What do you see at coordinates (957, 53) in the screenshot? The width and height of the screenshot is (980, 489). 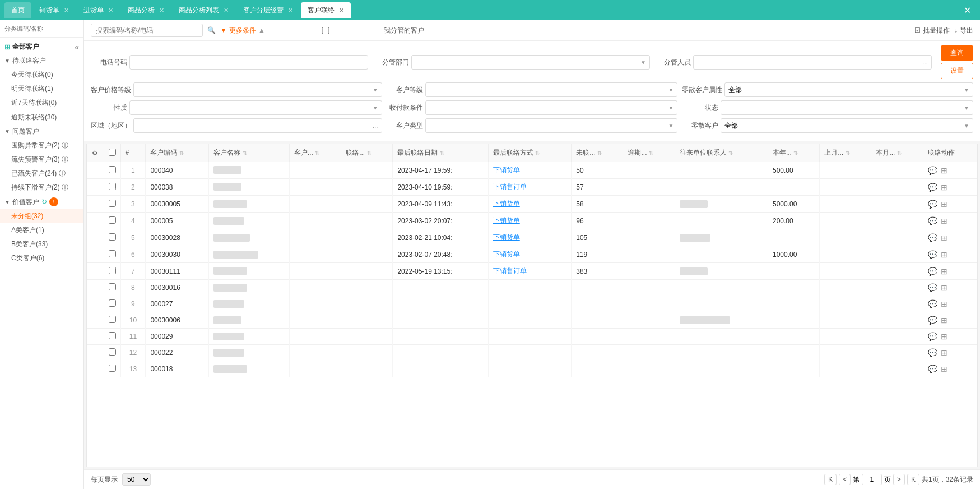 I see `query-button: 查询` at bounding box center [957, 53].